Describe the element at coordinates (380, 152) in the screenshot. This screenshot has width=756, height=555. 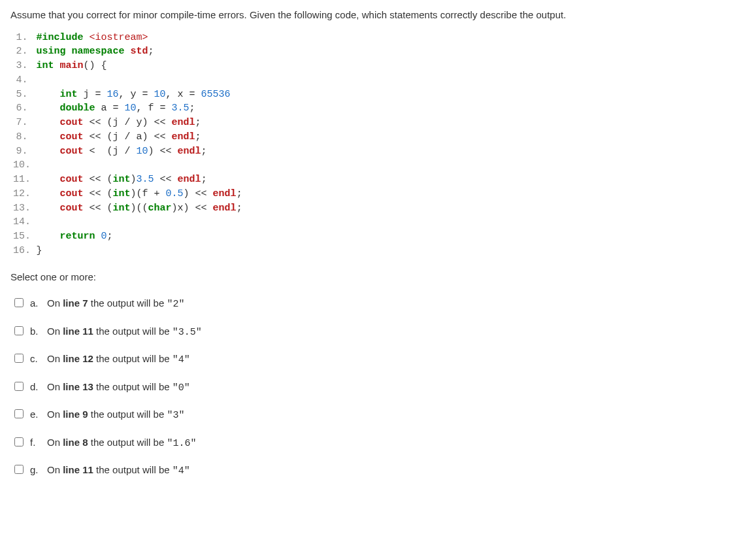
I see `code-line: 9. cout < (j / 10) << endl;` at that location.